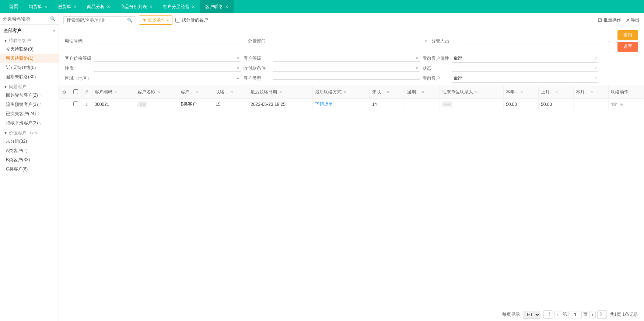 The image size is (644, 321). What do you see at coordinates (602, 314) in the screenshot?
I see `last-page-button: 》` at bounding box center [602, 314].